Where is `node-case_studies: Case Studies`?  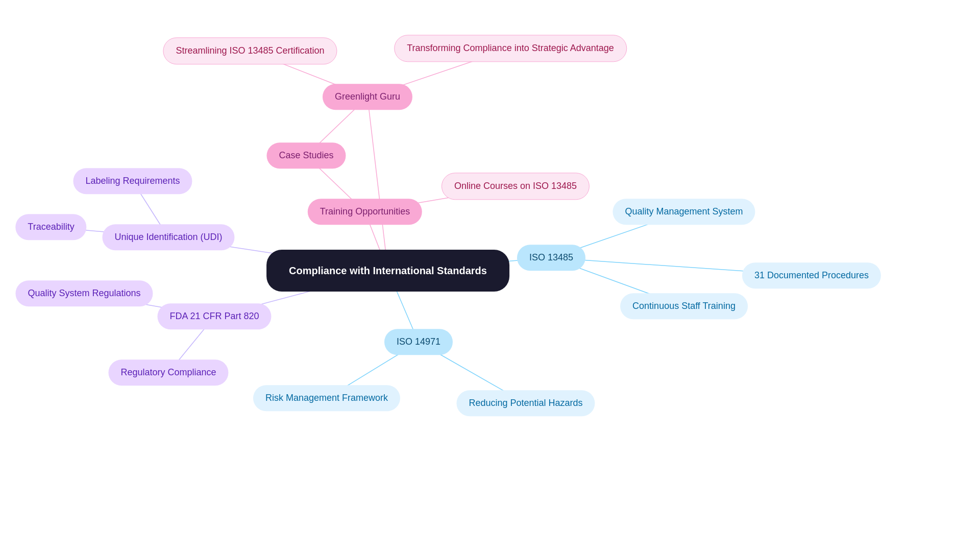
node-case_studies: Case Studies is located at coordinates (306, 155).